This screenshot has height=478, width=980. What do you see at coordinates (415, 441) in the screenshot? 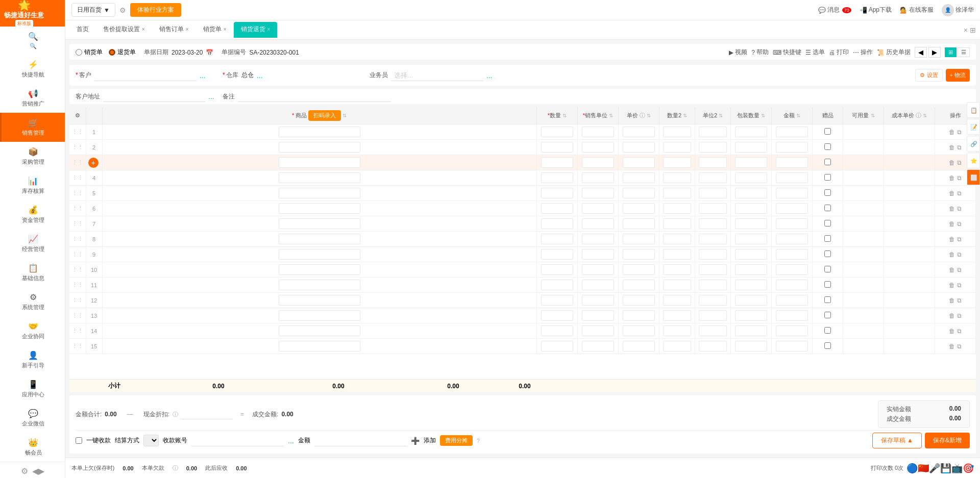
I see `add-payment-icon: ➕` at bounding box center [415, 441].